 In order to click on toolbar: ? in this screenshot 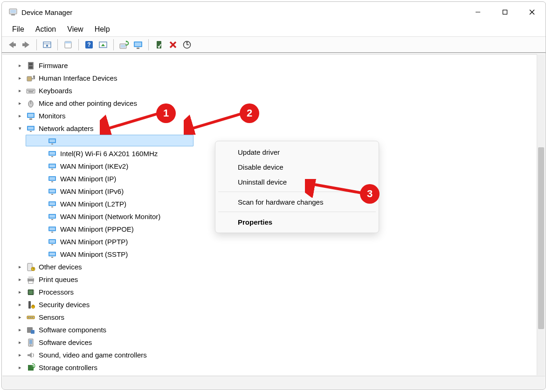, I will do `click(274, 45)`.